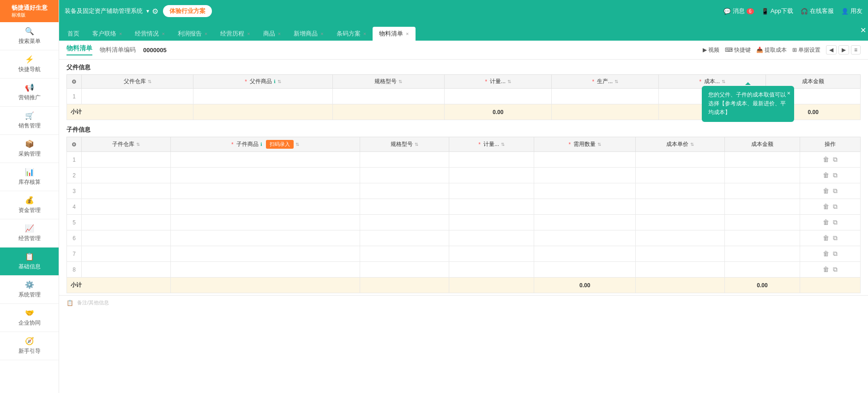 Image resolution: width=868 pixels, height=393 pixels. What do you see at coordinates (263, 97) in the screenshot?
I see `parent-cell-product` at bounding box center [263, 97].